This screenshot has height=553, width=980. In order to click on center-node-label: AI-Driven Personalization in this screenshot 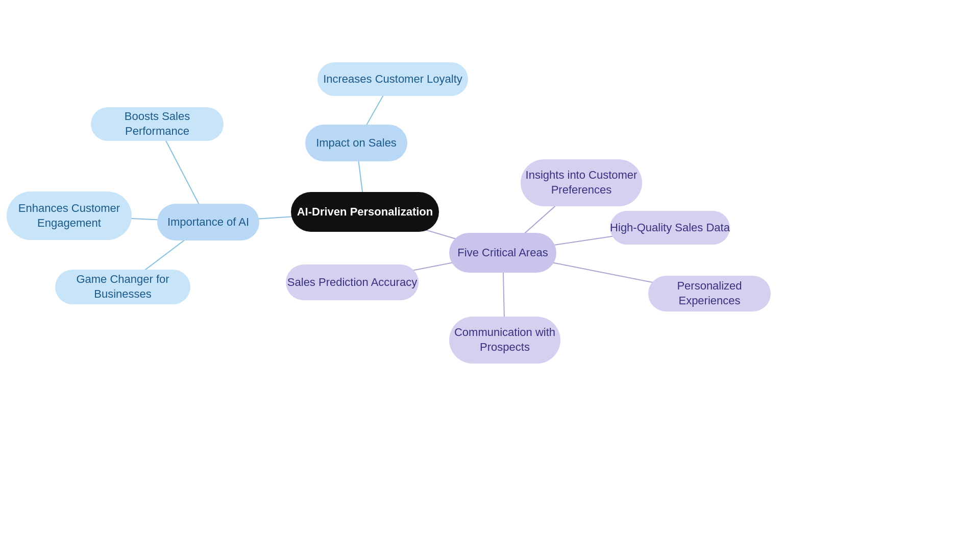, I will do `click(365, 212)`.